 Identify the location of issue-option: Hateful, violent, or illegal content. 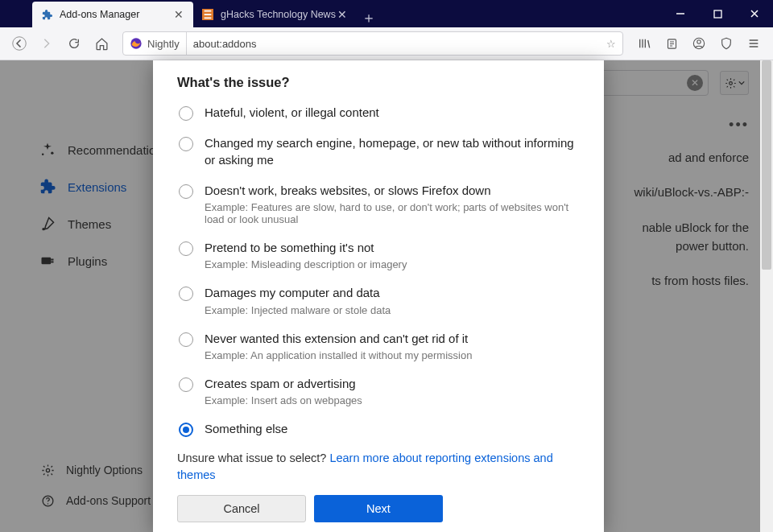
(379, 113).